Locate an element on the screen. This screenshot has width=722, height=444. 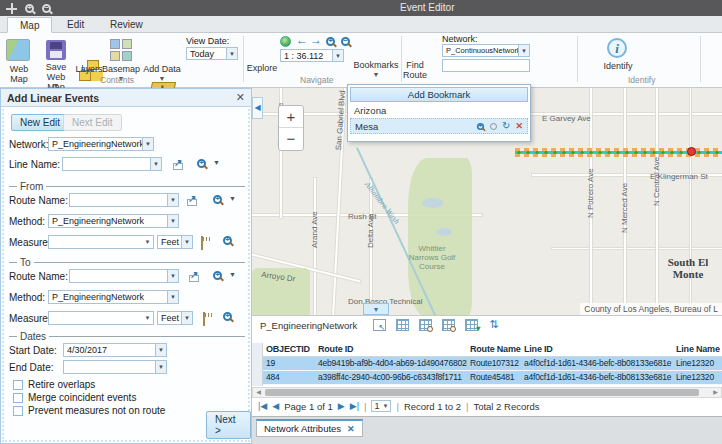
table-grid-icon is located at coordinates (402, 325).